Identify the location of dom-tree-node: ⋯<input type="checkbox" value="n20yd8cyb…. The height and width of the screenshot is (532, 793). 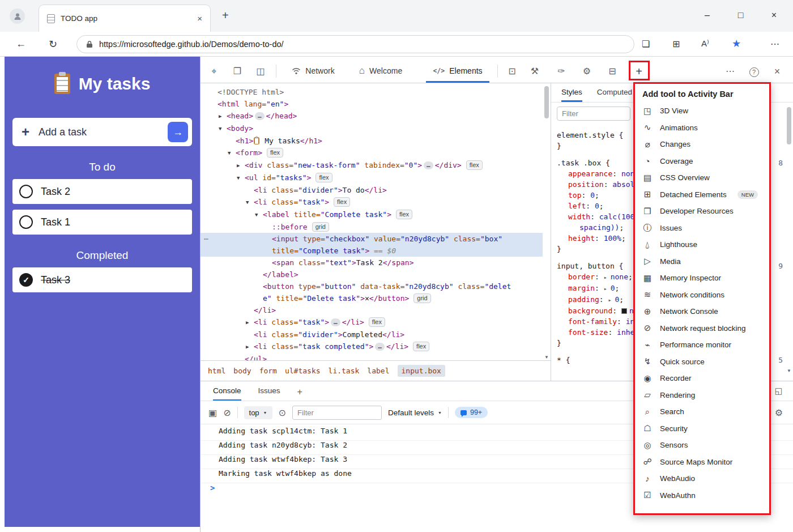
(372, 245).